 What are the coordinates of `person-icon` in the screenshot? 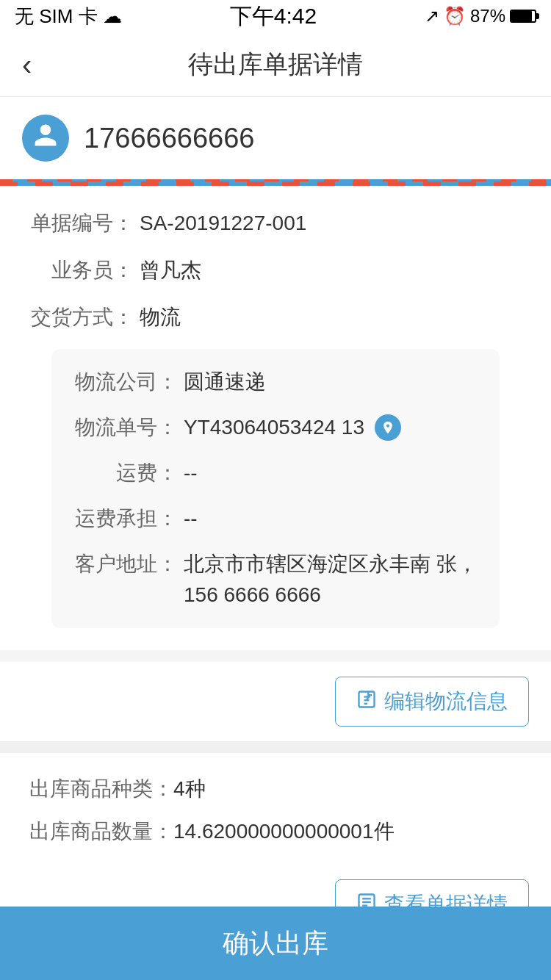 It's located at (46, 138).